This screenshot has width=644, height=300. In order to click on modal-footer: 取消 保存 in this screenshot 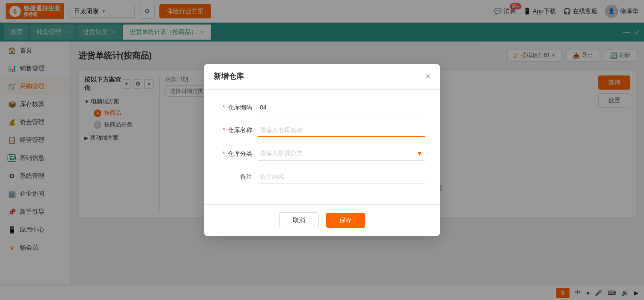, I will do `click(322, 220)`.